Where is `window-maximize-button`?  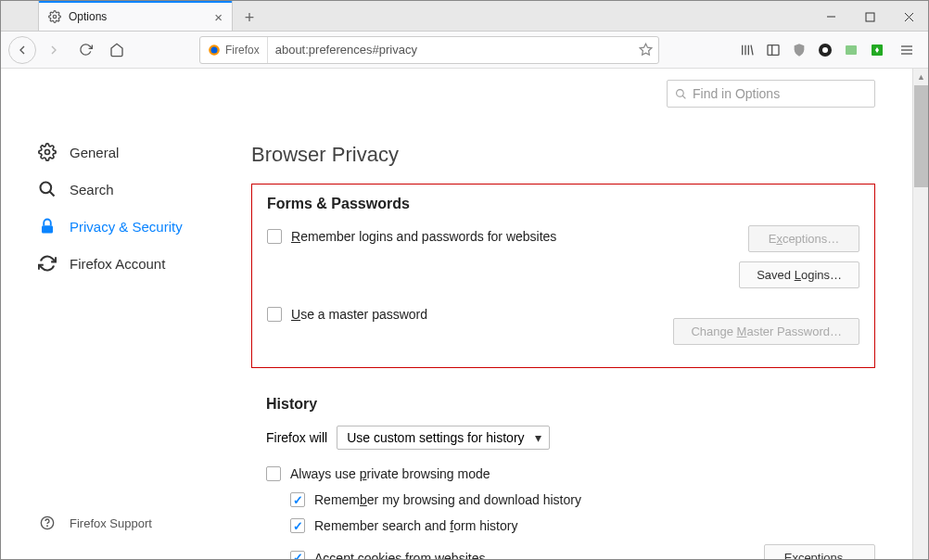 window-maximize-button is located at coordinates (870, 17).